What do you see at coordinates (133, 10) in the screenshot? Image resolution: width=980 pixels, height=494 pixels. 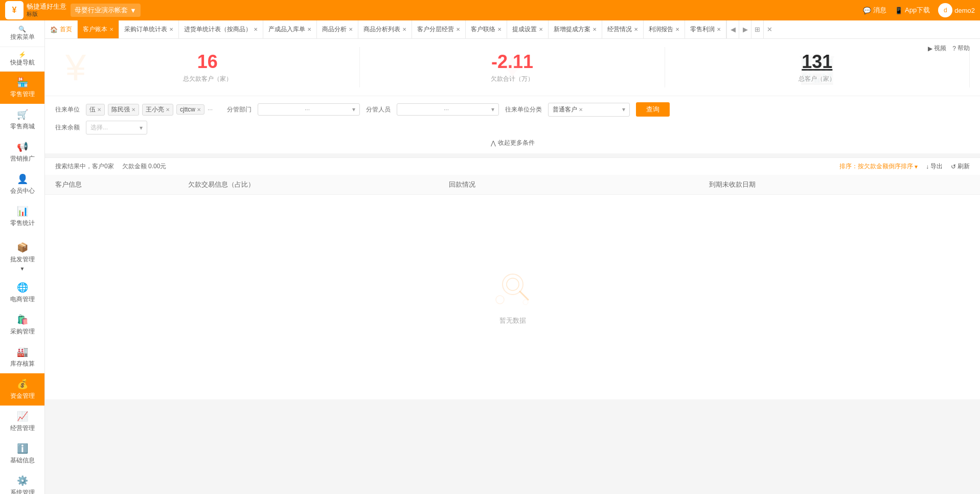 I see `chevron-down-icon: ▼` at bounding box center [133, 10].